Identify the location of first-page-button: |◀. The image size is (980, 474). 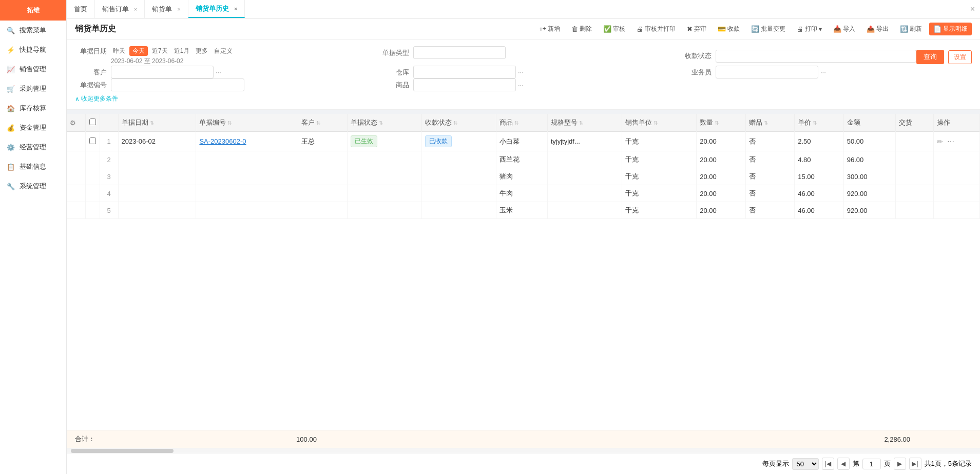
(828, 464).